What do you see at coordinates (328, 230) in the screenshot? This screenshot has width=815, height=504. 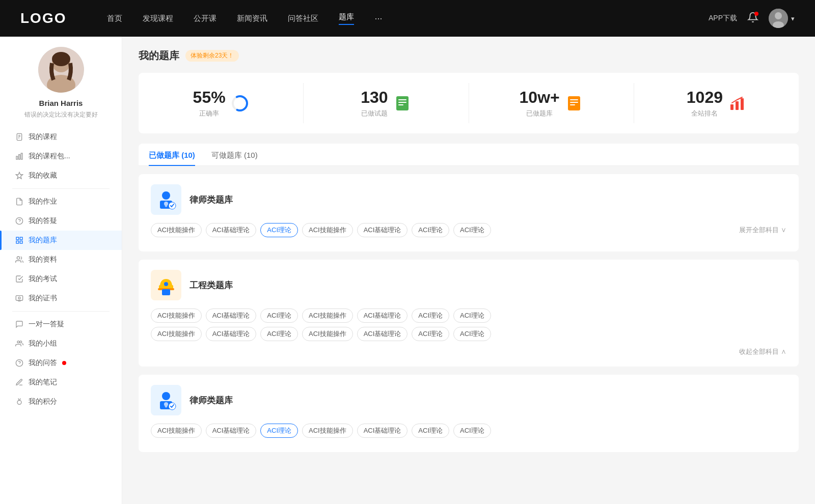 I see `tag-1-3: ACI技能操作` at bounding box center [328, 230].